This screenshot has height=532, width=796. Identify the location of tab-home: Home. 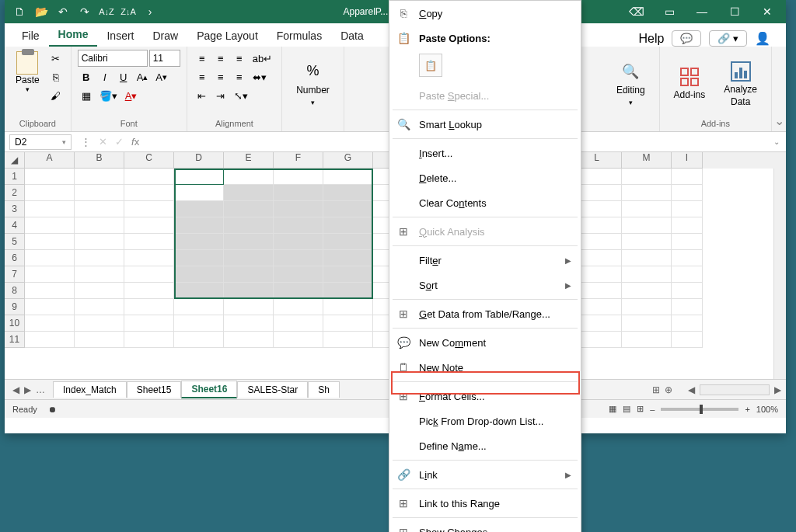
(73, 35).